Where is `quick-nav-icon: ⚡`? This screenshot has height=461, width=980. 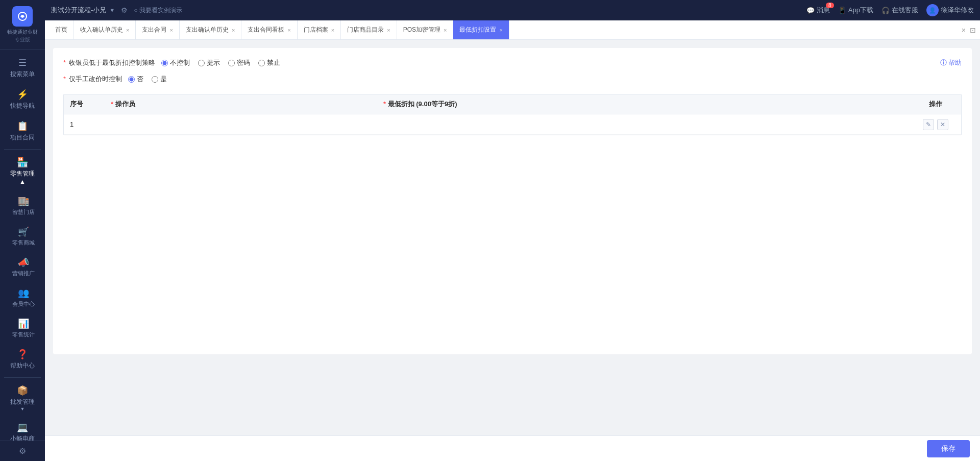 quick-nav-icon: ⚡ is located at coordinates (22, 94).